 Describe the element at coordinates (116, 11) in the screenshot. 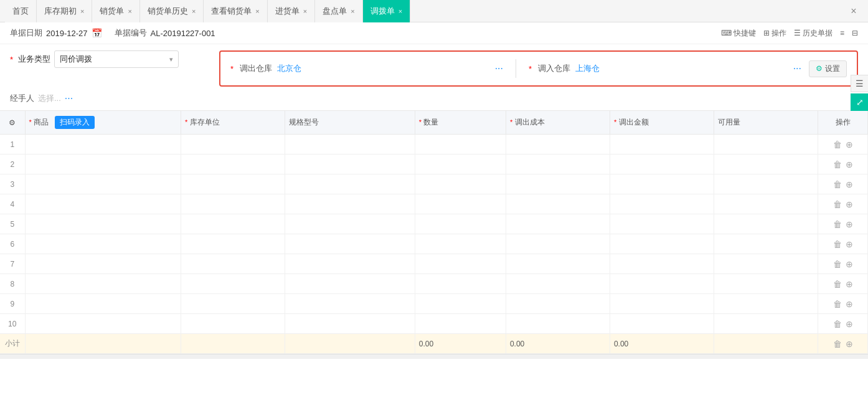

I see `tab-sales-order: 销货单 ×` at that location.